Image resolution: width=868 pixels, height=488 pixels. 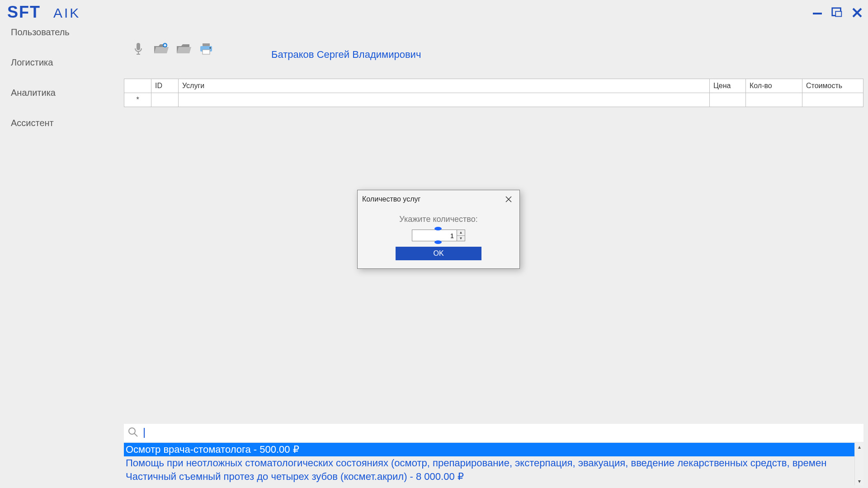 What do you see at coordinates (138, 49) in the screenshot?
I see `microphone-icon` at bounding box center [138, 49].